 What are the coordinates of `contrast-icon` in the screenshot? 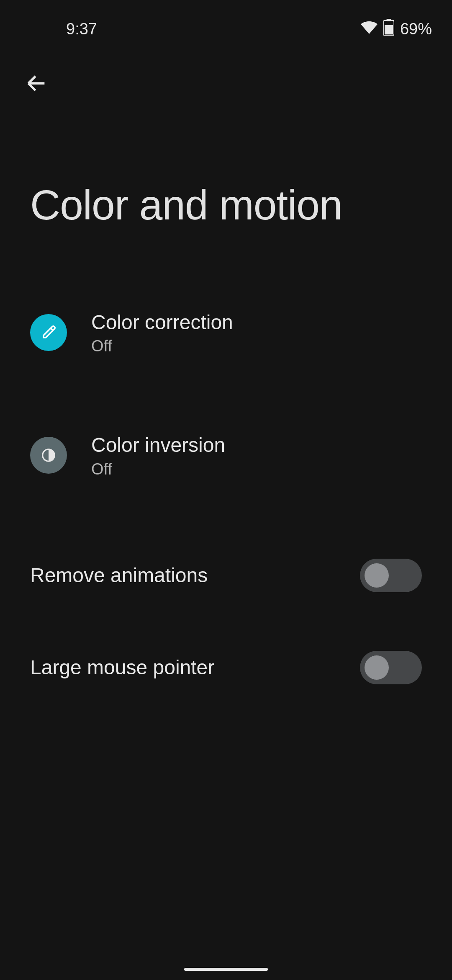 It's located at (49, 455).